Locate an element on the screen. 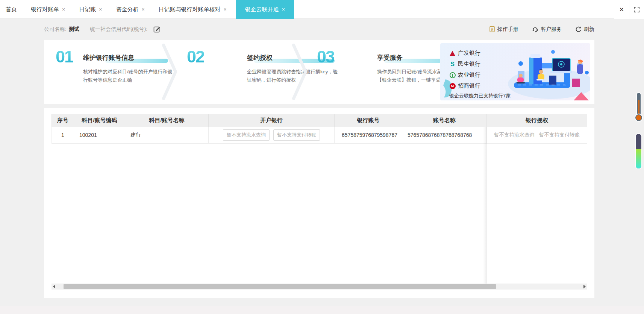 This screenshot has width=644, height=314. edit-company-button is located at coordinates (157, 29).